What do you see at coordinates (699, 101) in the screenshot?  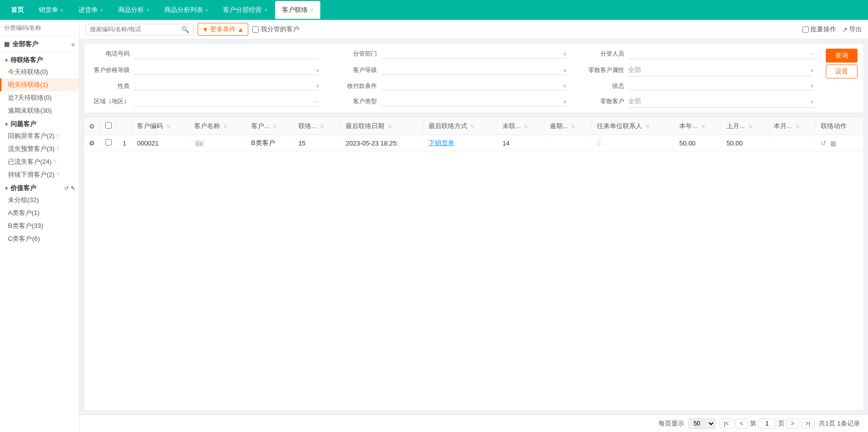 I see `filter-retail-customer: 零散客户 全部 ∨` at bounding box center [699, 101].